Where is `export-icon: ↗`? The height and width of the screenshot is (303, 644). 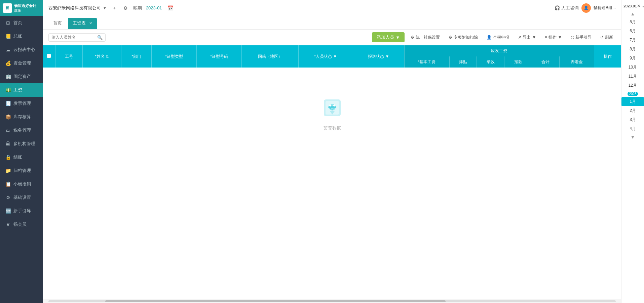 export-icon: ↗ is located at coordinates (520, 37).